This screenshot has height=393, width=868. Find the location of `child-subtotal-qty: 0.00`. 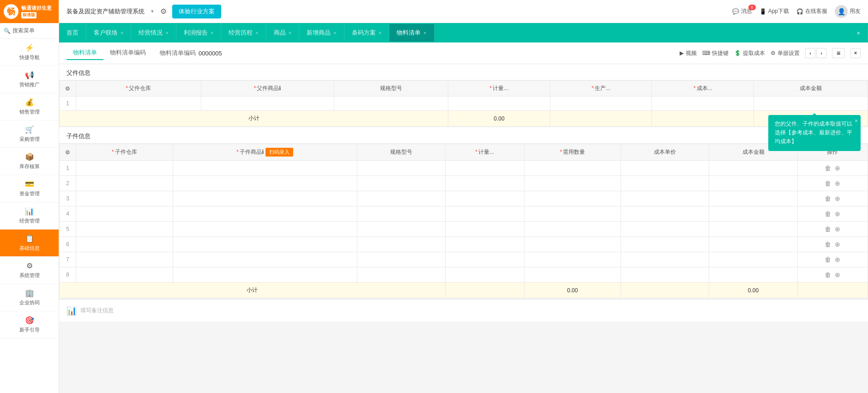

child-subtotal-qty: 0.00 is located at coordinates (573, 290).